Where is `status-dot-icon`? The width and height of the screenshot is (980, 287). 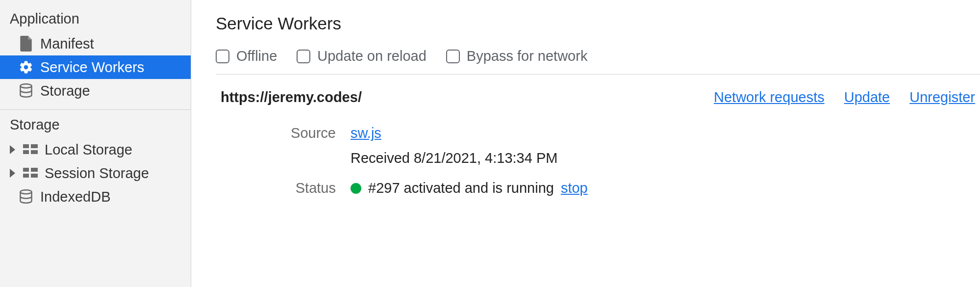
status-dot-icon is located at coordinates (356, 188).